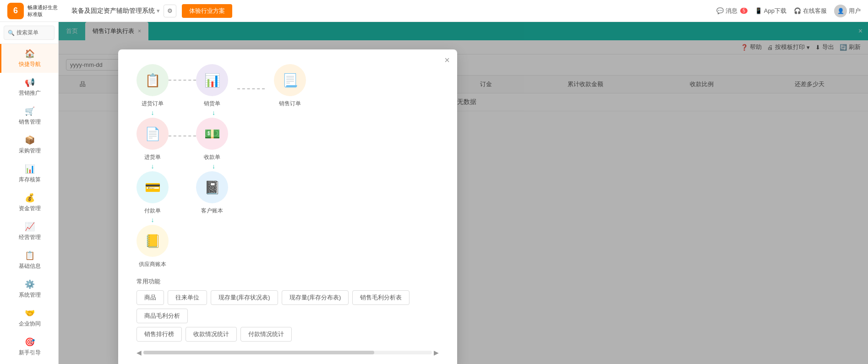 This screenshot has width=868, height=364. What do you see at coordinates (16, 11) in the screenshot?
I see `logo-icon: 6` at bounding box center [16, 11].